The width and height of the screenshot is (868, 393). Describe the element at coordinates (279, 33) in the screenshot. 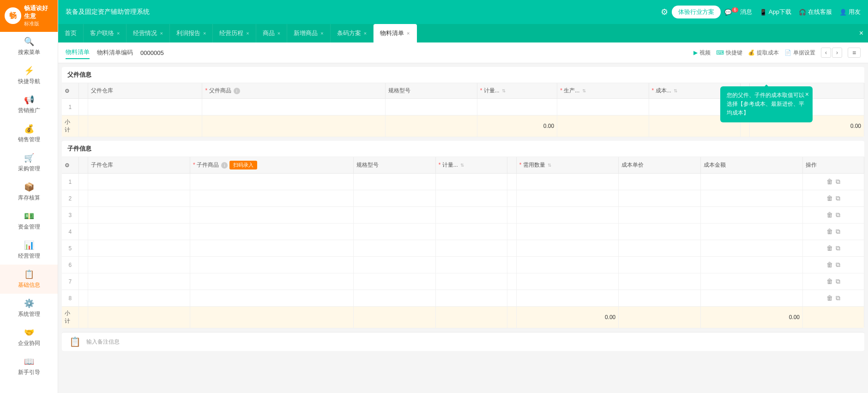

I see `tab-product-close: ×` at that location.